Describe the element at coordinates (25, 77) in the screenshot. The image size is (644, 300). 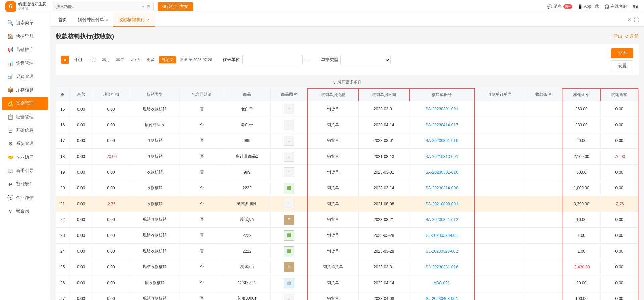
I see `sidebar-item-purchase: 🛒 采购管理` at that location.